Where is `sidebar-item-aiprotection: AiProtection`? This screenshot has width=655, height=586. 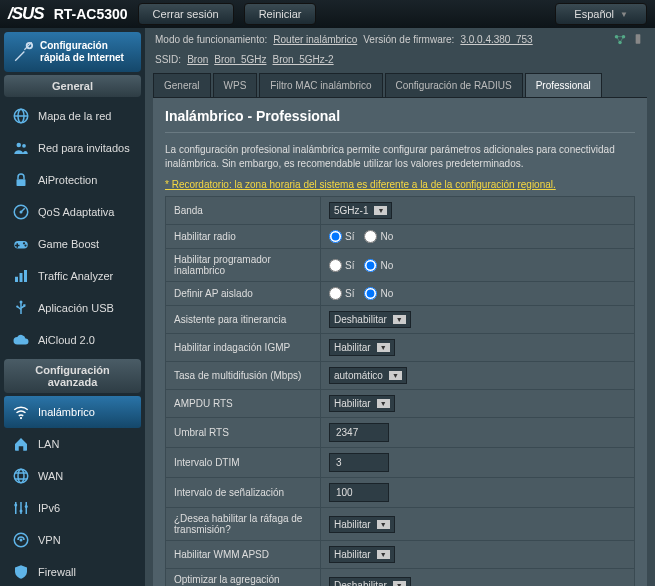 sidebar-item-aiprotection: AiProtection is located at coordinates (72, 180).